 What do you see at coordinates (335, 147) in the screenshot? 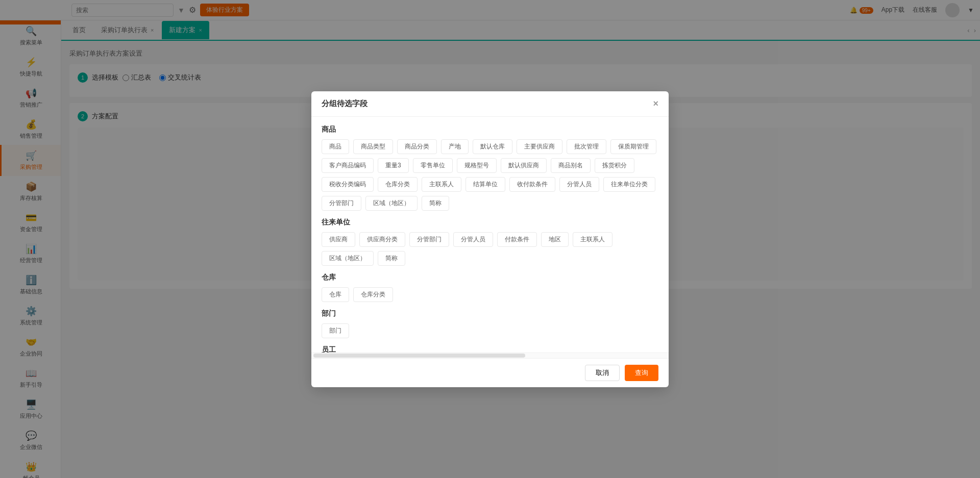
I see `field-tag-0-0: 商品` at bounding box center [335, 147].